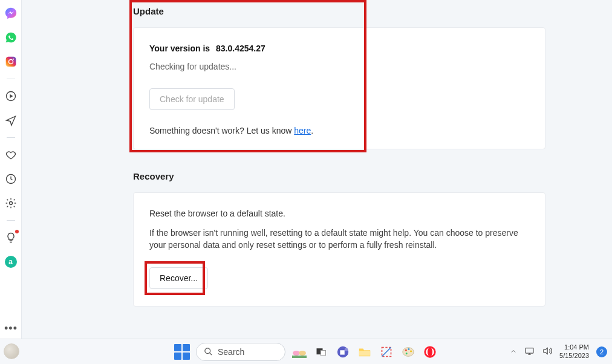 The height and width of the screenshot is (364, 612). I want to click on taskbar-right: 1:04 PM 5/15/2023 2, so click(559, 352).